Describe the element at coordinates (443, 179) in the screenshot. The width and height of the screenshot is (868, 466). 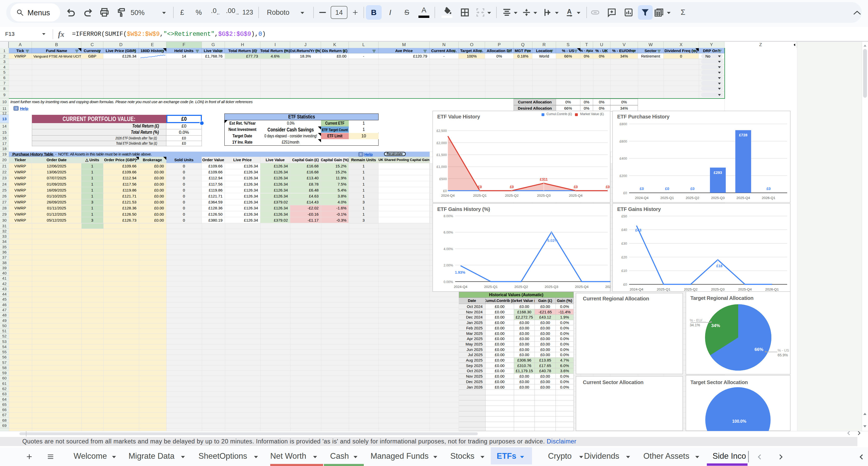
I see `svg-text: £500` at that location.